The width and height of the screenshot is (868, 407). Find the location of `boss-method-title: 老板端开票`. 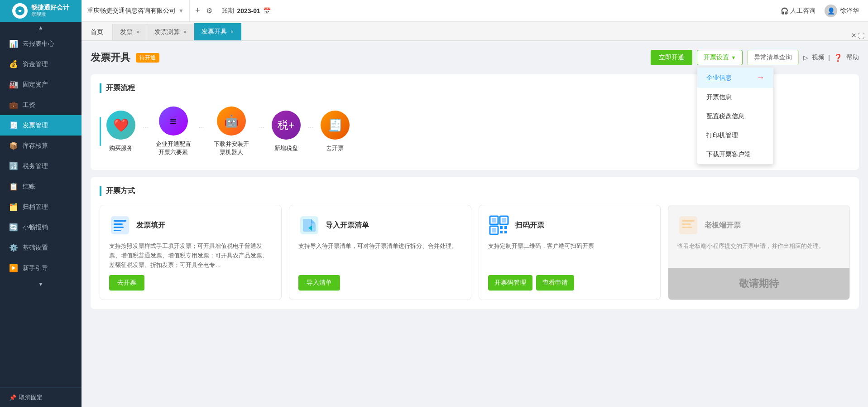

boss-method-title: 老板端开票 is located at coordinates (723, 226).